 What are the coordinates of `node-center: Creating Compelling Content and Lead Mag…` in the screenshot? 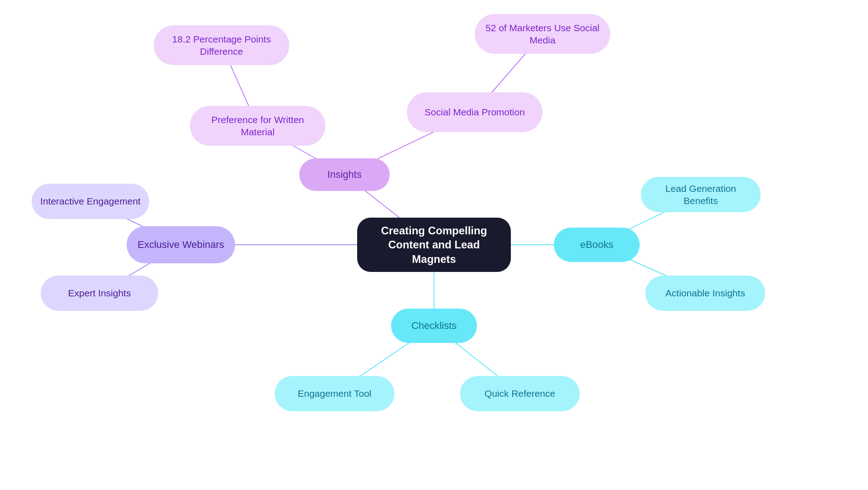 It's located at (434, 245).